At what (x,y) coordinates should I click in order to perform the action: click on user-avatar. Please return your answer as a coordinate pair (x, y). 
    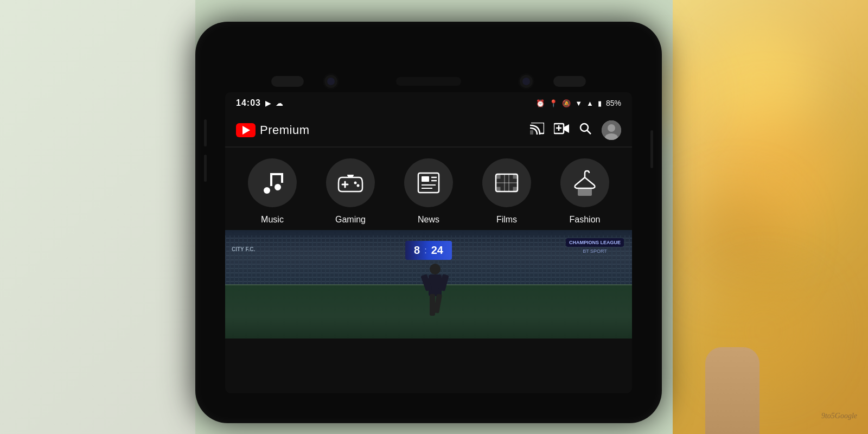
    Looking at the image, I should click on (611, 130).